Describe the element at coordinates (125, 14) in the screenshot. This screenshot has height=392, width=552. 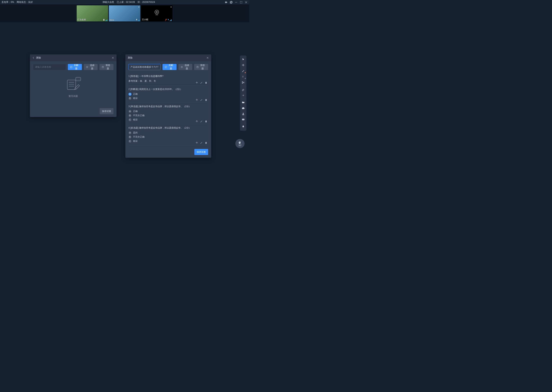
I see `video-tile: × Nina` at that location.